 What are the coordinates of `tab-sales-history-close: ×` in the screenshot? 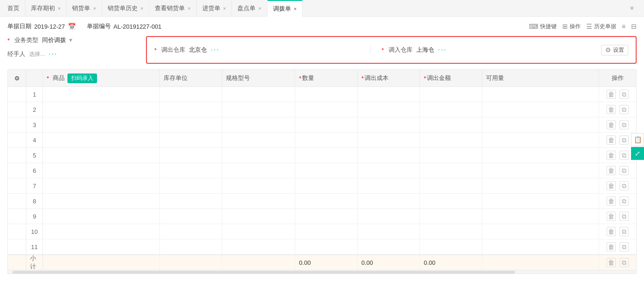 It's located at (142, 8).